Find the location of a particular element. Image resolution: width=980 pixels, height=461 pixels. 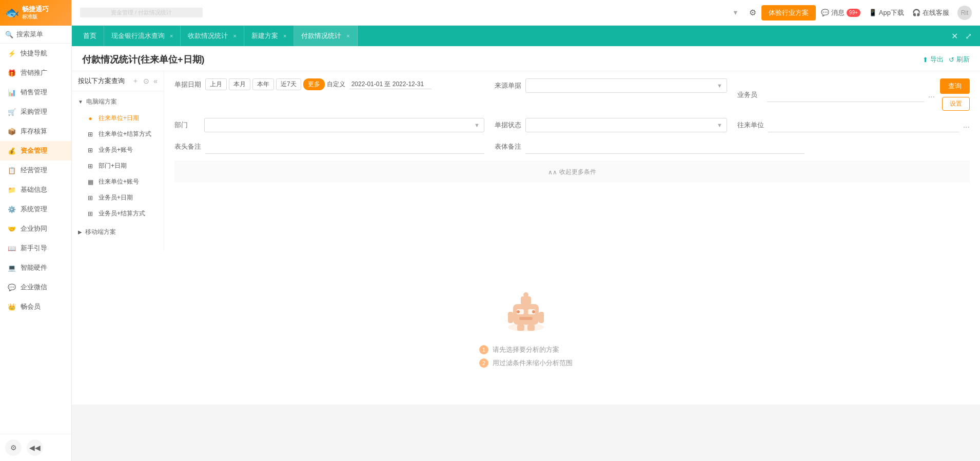

scheme-item-label: 往来单位+账号 is located at coordinates (119, 182).